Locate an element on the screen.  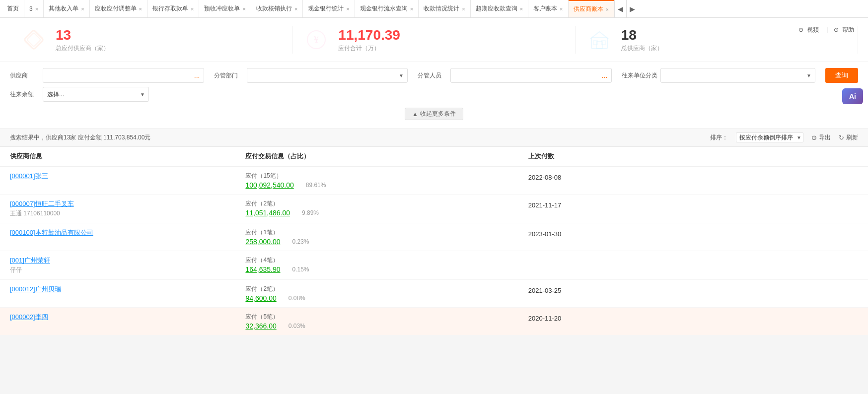
nav-tab-recv-stat-close: × is located at coordinates (463, 9).